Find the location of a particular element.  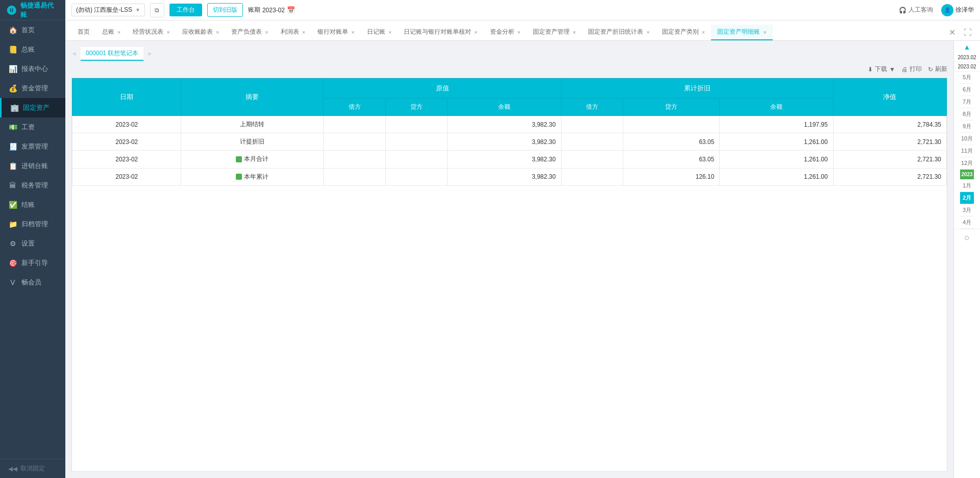

sidebar-item-固定资产: 🏢 固定资产 is located at coordinates (33, 108).